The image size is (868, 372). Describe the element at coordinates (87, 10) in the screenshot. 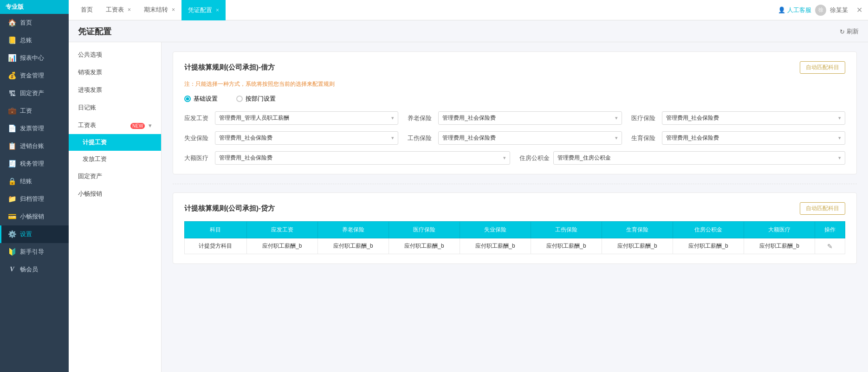

I see `tab-home: 首页` at that location.